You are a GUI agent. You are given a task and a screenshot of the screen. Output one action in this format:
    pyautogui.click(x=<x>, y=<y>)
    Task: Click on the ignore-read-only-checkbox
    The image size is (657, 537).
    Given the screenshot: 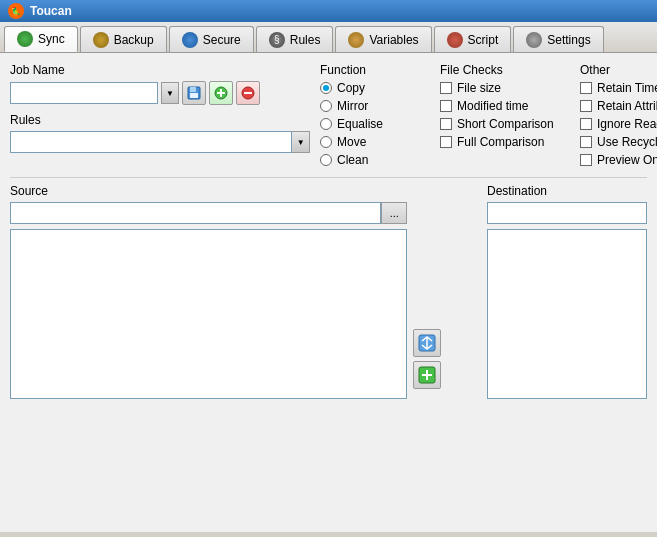 What is the action you would take?
    pyautogui.click(x=586, y=124)
    